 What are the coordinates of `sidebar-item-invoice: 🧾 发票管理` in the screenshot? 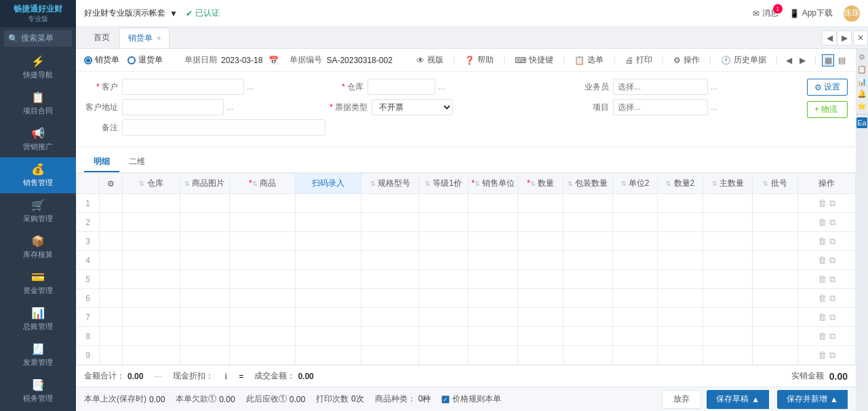 It's located at (38, 355).